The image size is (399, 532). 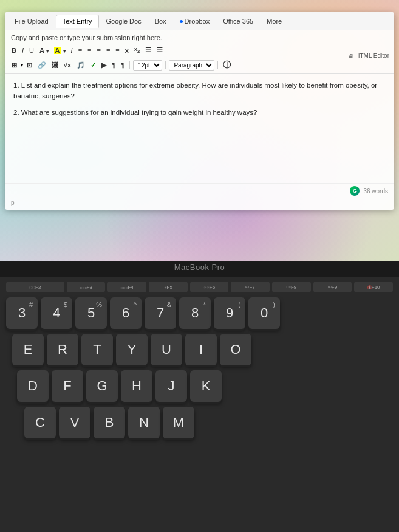 I want to click on tab-box: Box, so click(x=160, y=21).